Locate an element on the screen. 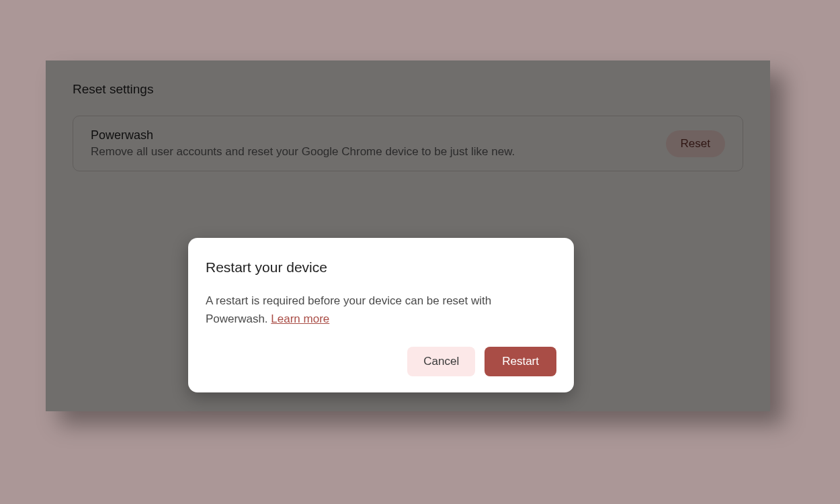 Image resolution: width=840 pixels, height=504 pixels. dialog-title: Restart your device is located at coordinates (381, 267).